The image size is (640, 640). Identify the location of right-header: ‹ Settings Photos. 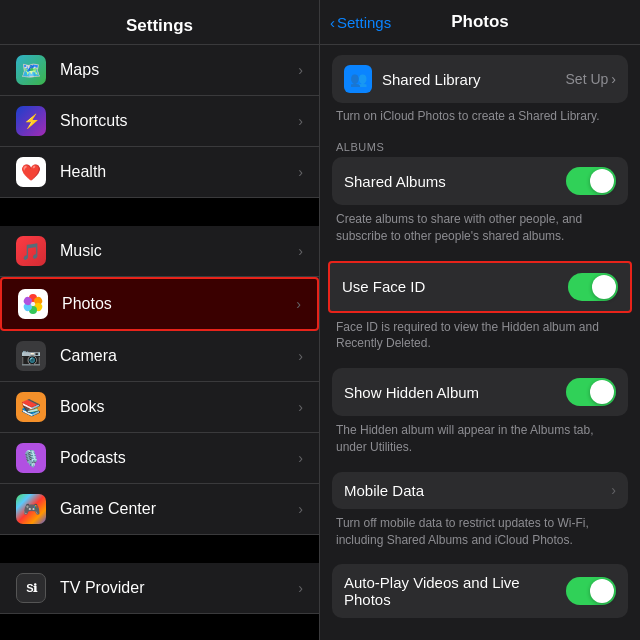
(480, 22).